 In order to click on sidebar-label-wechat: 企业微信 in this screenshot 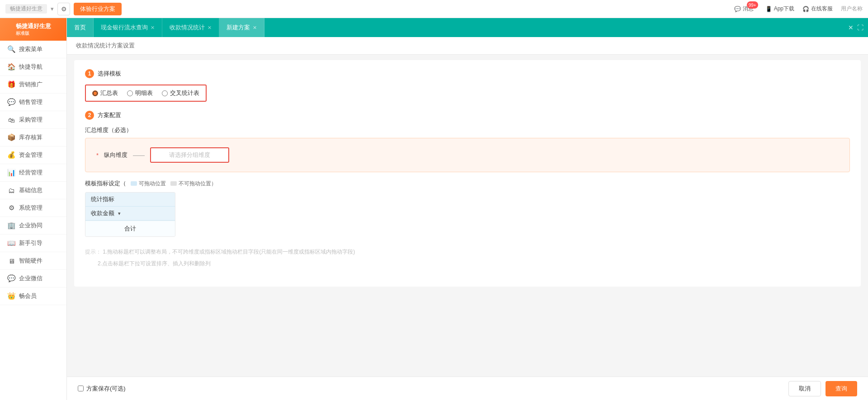, I will do `click(31, 278)`.